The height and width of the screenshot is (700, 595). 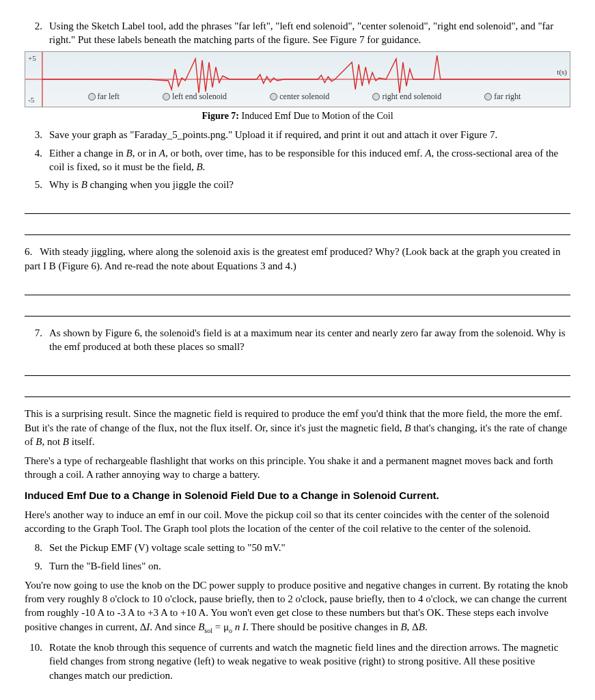 What do you see at coordinates (298, 135) in the screenshot?
I see `question-3: 3. Save your graph as "Faraday_5_points.…` at bounding box center [298, 135].